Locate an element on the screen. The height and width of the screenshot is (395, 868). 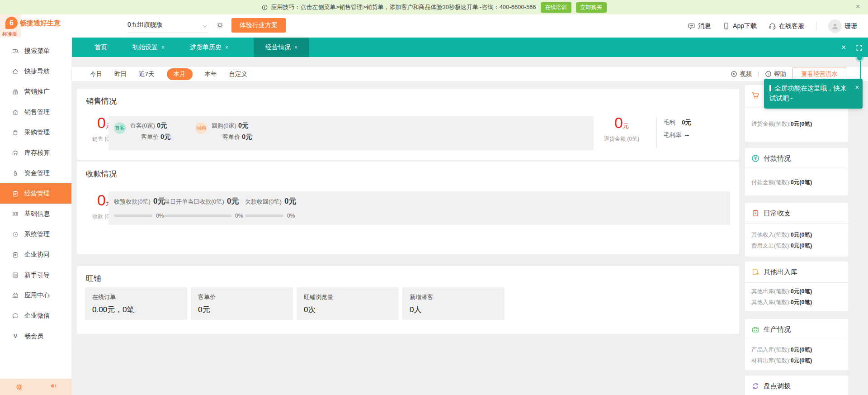
video-play-icon is located at coordinates (734, 74).